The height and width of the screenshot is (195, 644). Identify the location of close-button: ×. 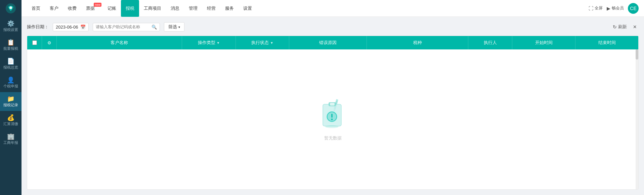
(635, 27).